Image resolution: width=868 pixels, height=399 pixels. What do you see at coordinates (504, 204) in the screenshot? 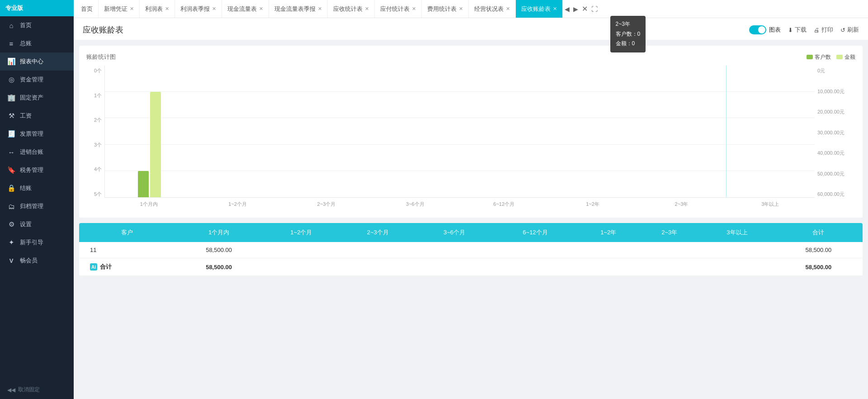
I see `x-label-4: 6~12个月` at bounding box center [504, 204].